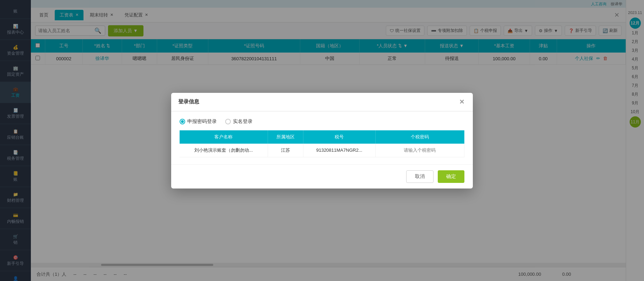  What do you see at coordinates (462, 102) in the screenshot?
I see `modal-close-btn: ✕` at bounding box center [462, 102].